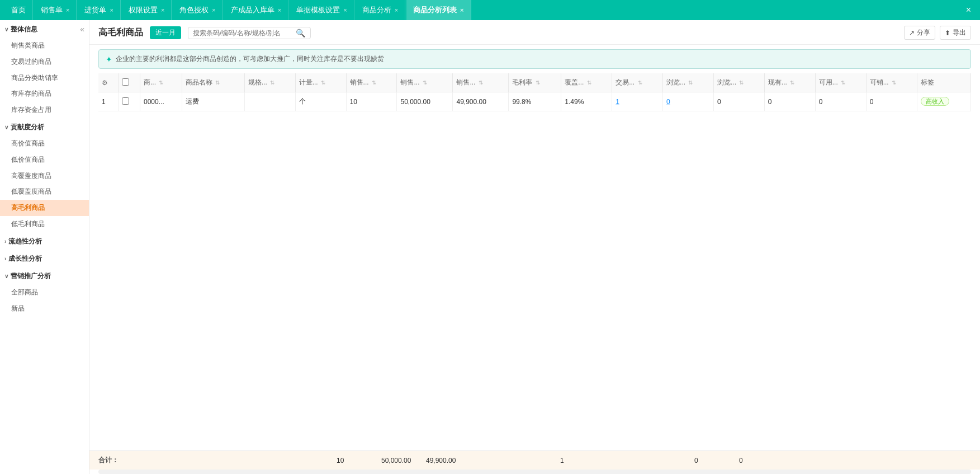 This screenshot has width=980, height=474. I want to click on nav-tab-finished-goods: 产成品入库单 ×, so click(256, 10).